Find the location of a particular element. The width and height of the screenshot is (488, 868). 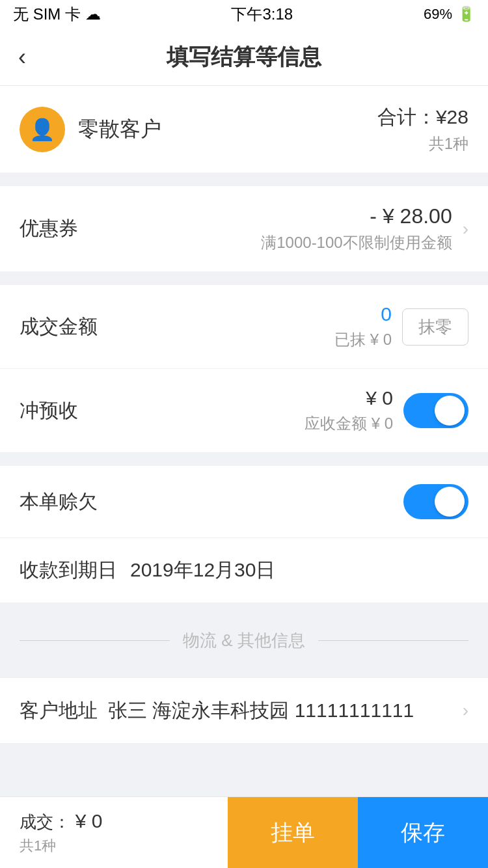

credit-label: 本单赊欠 is located at coordinates (59, 502).